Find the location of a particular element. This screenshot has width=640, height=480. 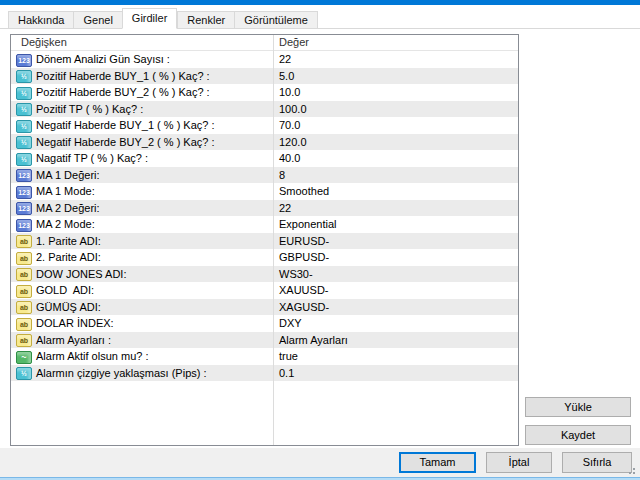

param-value: 100.0 is located at coordinates (293, 110).